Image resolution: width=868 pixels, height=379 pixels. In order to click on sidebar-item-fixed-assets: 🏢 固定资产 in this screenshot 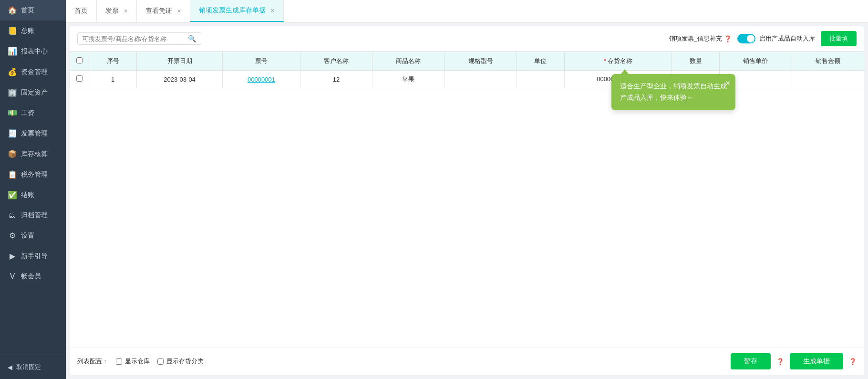, I will do `click(33, 93)`.